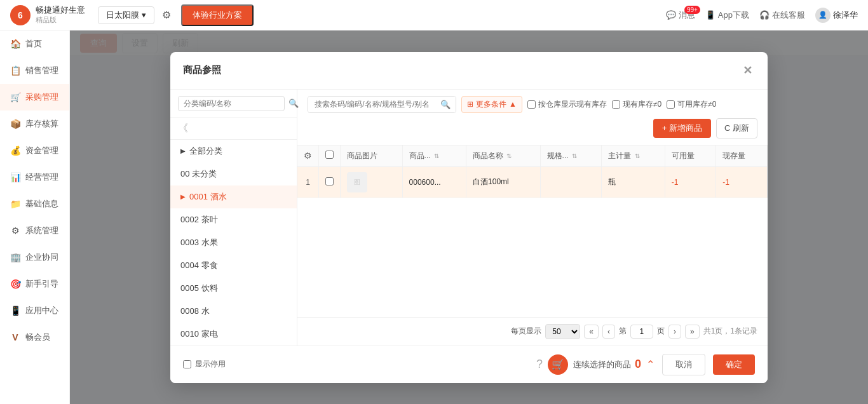 Image resolution: width=868 pixels, height=404 pixels. What do you see at coordinates (34, 337) in the screenshot?
I see `sidebar-item-vip: V 畅会员` at bounding box center [34, 337].